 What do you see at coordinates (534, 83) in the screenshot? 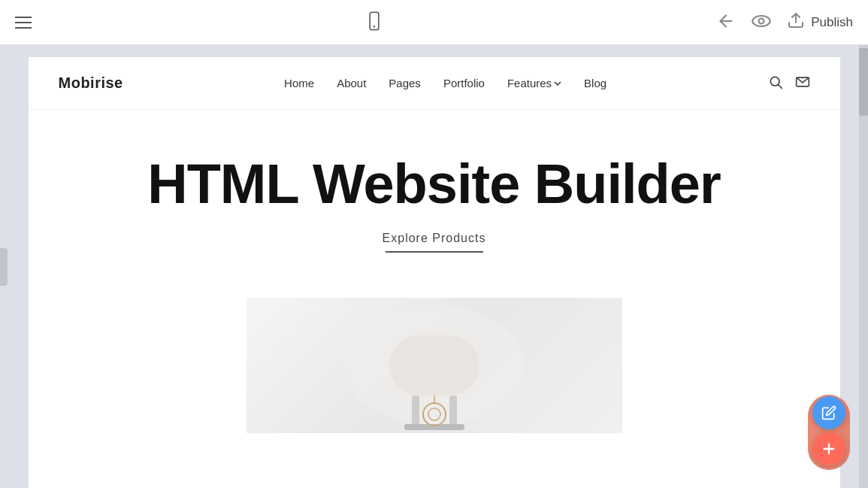
I see `nav-link-features: Features` at bounding box center [534, 83].